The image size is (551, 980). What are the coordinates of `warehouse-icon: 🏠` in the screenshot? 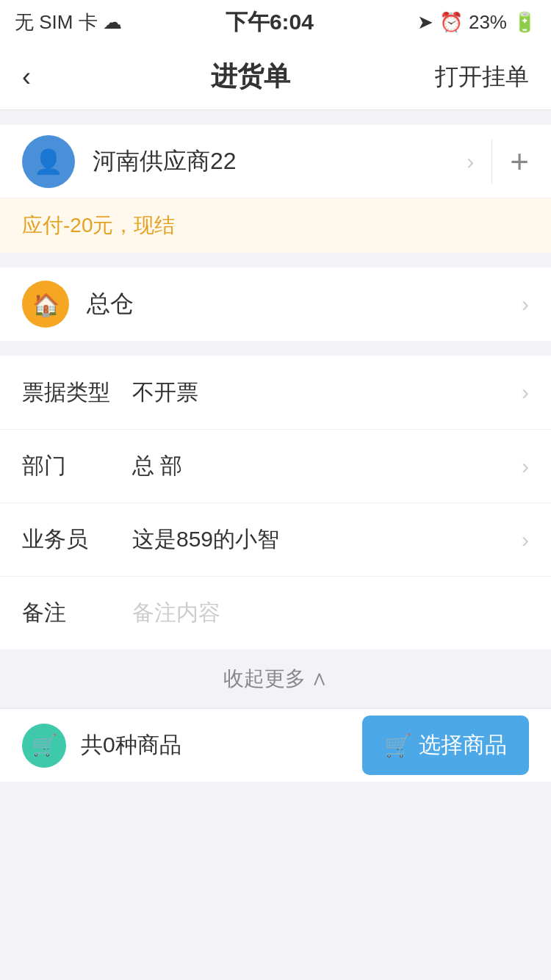 It's located at (46, 304).